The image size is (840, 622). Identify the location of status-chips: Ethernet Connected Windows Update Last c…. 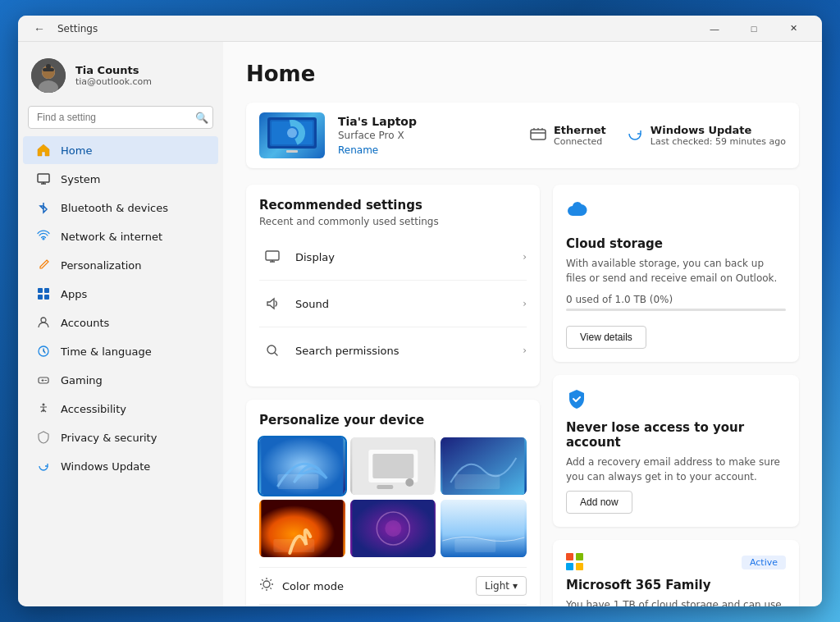
(658, 135).